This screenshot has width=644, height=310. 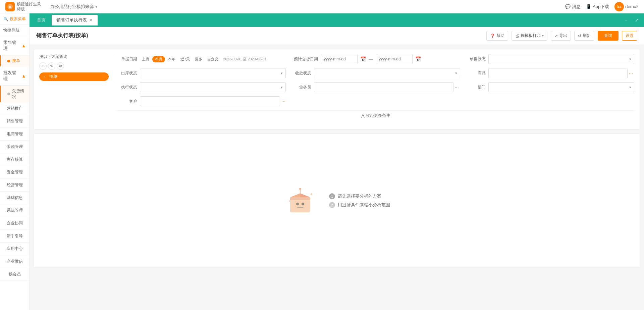 I want to click on collect-status-select: ▾, so click(x=387, y=73).